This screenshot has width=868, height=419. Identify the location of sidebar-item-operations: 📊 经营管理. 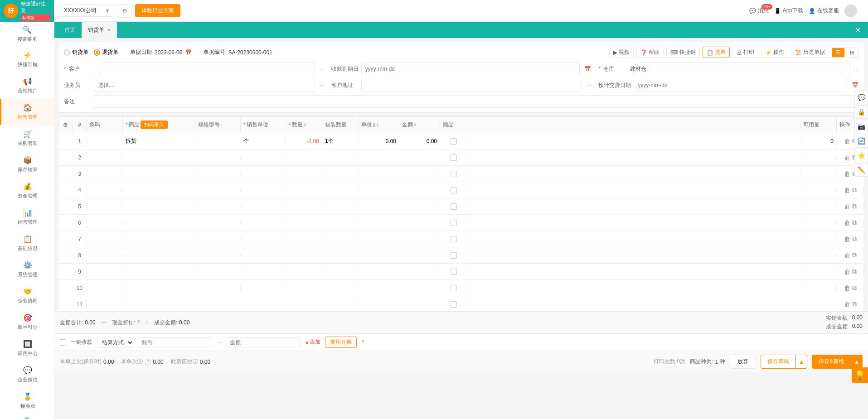
(27, 217).